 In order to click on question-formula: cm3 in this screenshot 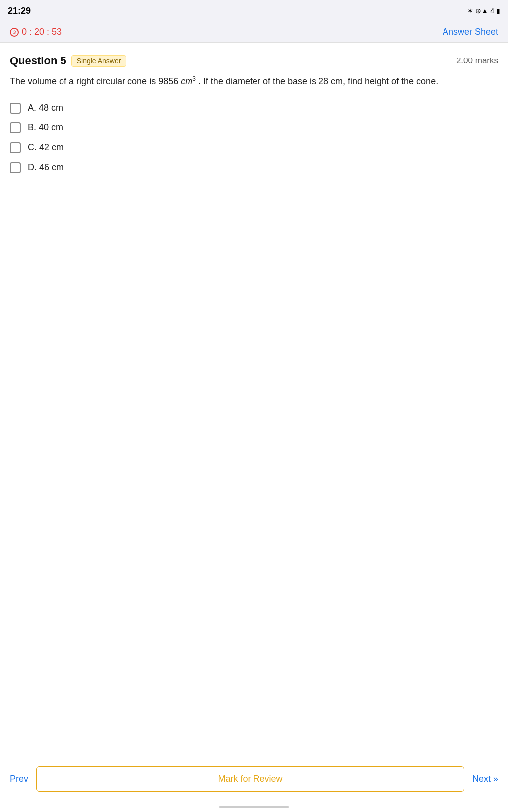, I will do `click(189, 81)`.